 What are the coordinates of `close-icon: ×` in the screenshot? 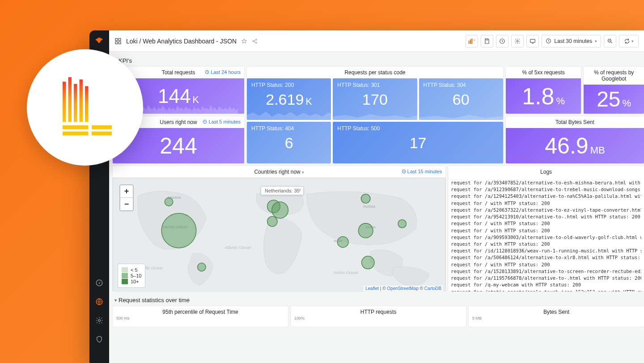 It's located at (300, 190).